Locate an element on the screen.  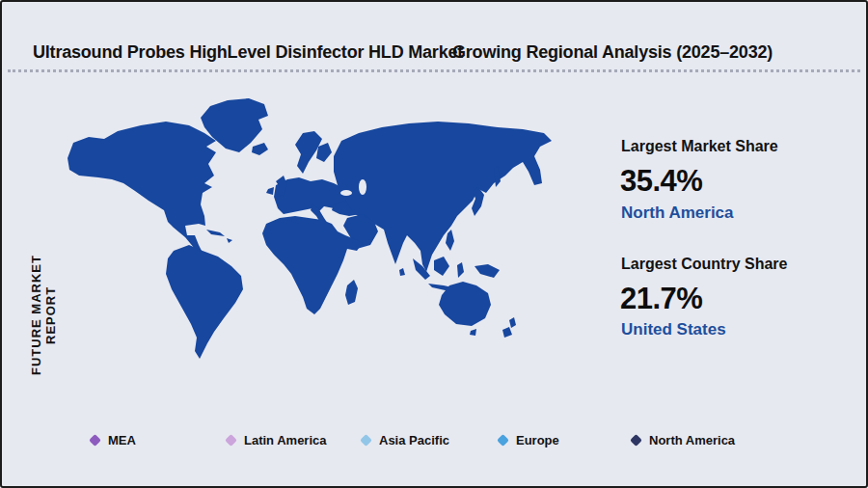
legend-label-europe: Europe is located at coordinates (538, 440).